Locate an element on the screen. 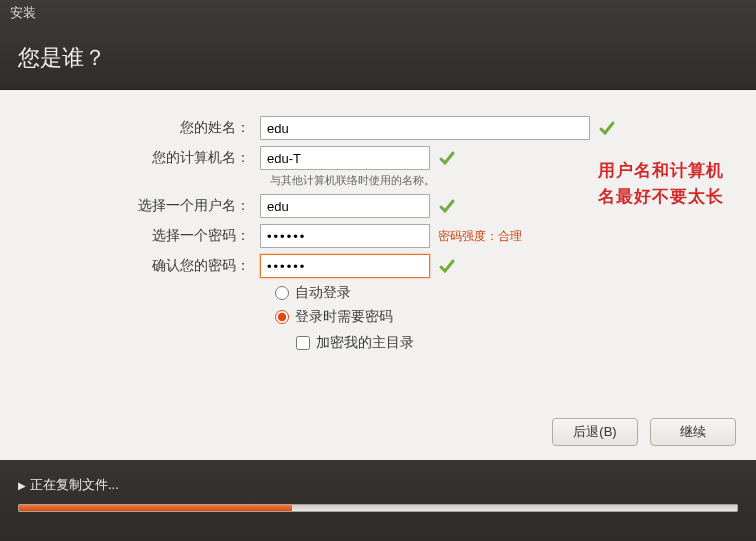  expand-triangle-icon: ▶ is located at coordinates (22, 486).